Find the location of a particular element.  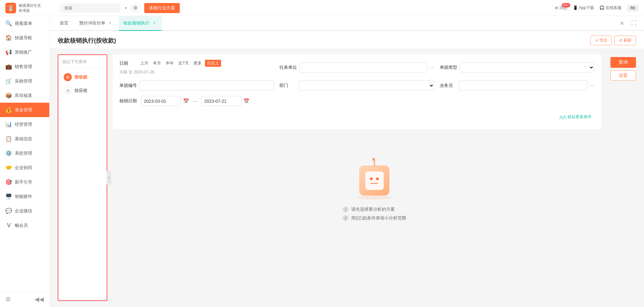

sidebar-item-finance: 💰 资金管理 is located at coordinates (25, 110).